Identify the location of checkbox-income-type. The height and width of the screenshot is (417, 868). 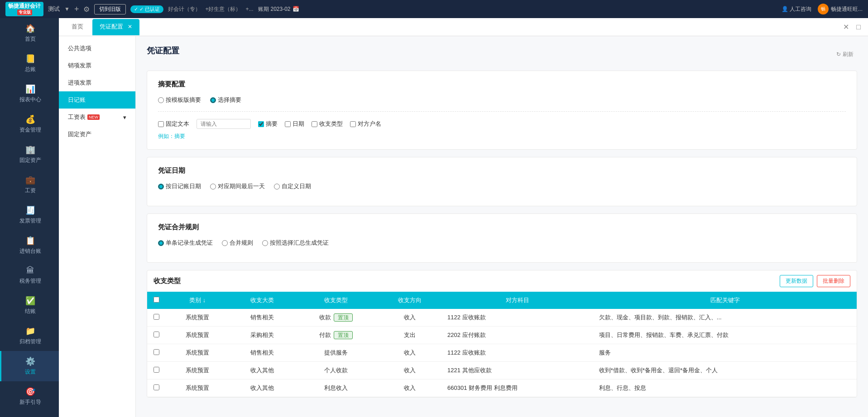
(314, 124).